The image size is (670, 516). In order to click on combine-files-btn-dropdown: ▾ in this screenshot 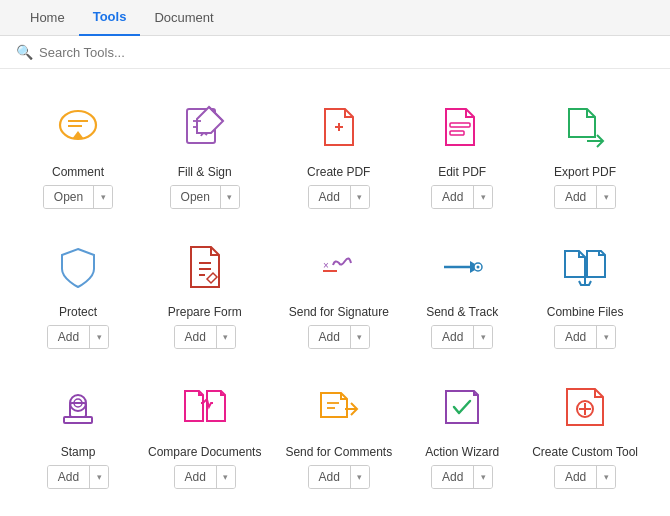, I will do `click(606, 337)`.